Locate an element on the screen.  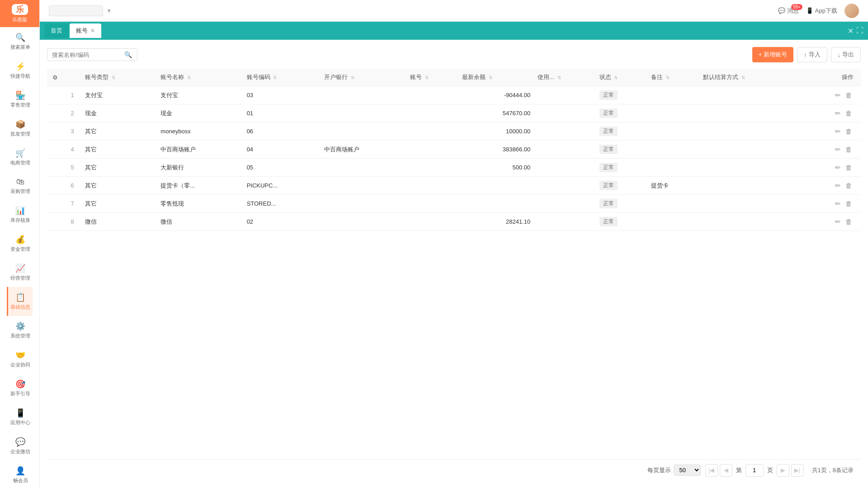
first-page-button: |◀ is located at coordinates (712, 470).